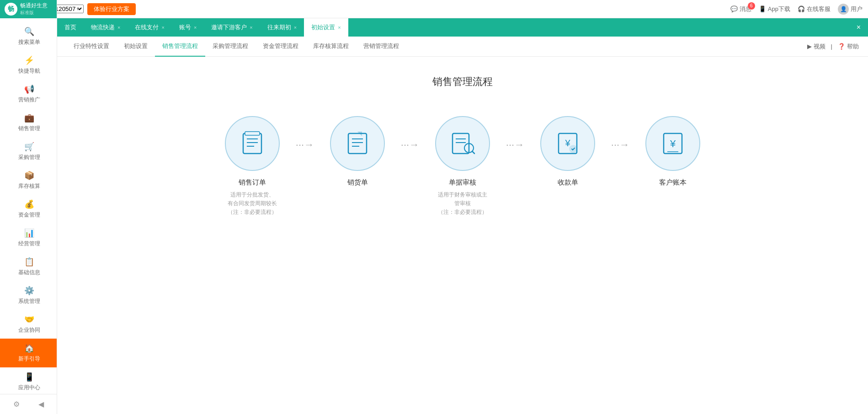 The height and width of the screenshot is (414, 868). What do you see at coordinates (339, 27) in the screenshot?
I see `nav-tab-close-6: ×` at bounding box center [339, 27].